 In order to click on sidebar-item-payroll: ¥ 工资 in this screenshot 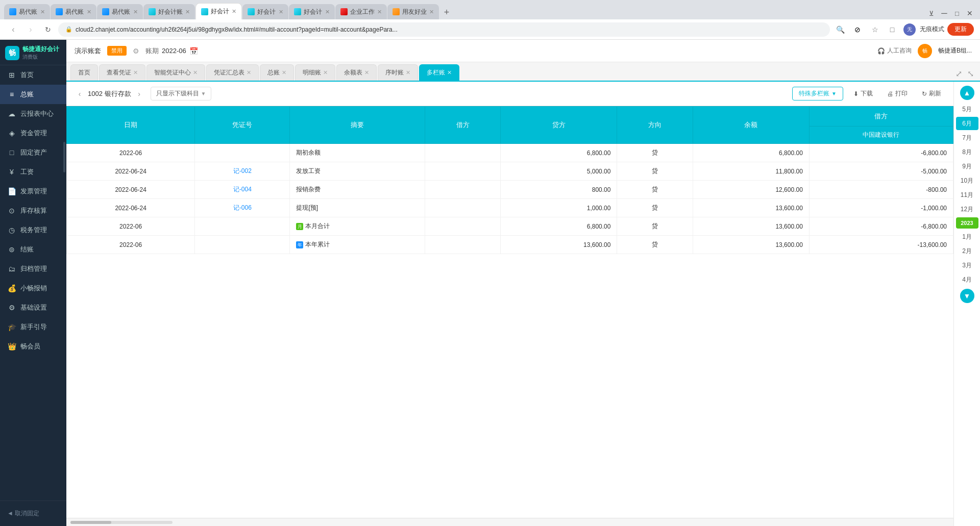, I will do `click(33, 172)`.